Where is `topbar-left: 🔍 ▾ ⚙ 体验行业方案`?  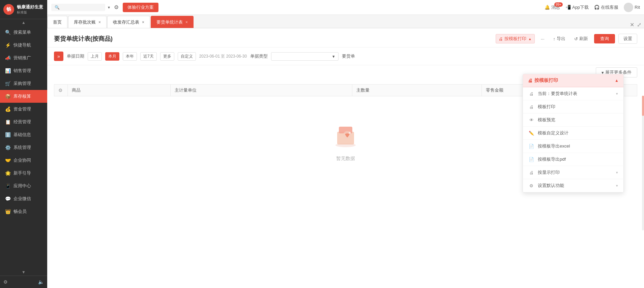 topbar-left: 🔍 ▾ ⚙ 体验行业方案 is located at coordinates (105, 7).